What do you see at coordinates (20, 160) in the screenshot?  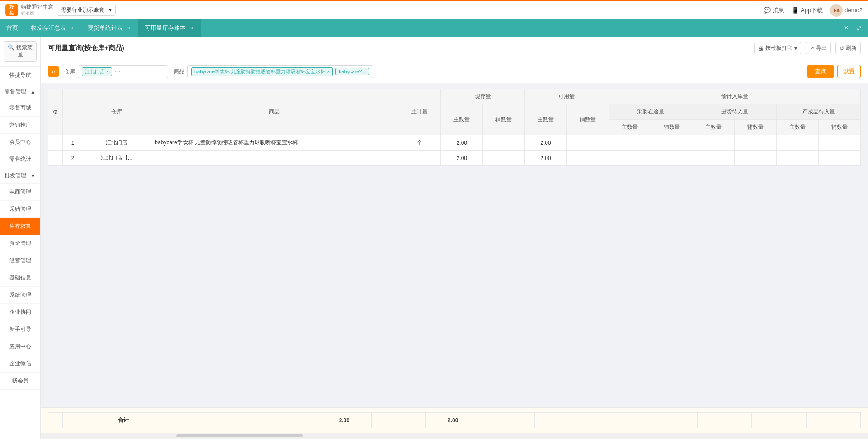 I see `sidebar-item-retail-stats: 零售统计` at bounding box center [20, 160].